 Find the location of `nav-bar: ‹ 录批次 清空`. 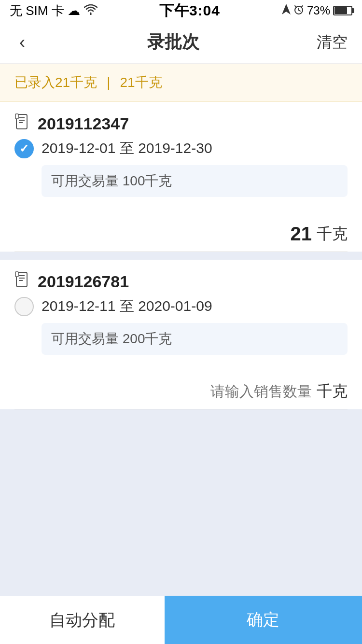

nav-bar: ‹ 录批次 清空 is located at coordinates (181, 42).